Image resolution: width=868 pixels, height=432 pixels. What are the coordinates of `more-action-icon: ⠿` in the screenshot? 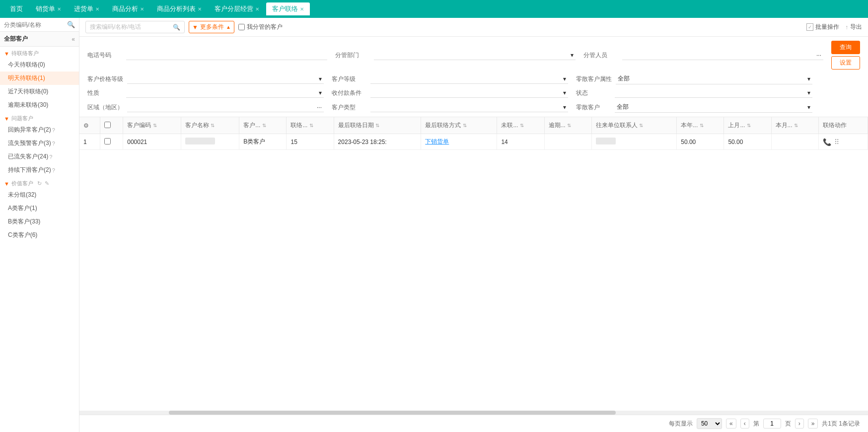 It's located at (837, 142).